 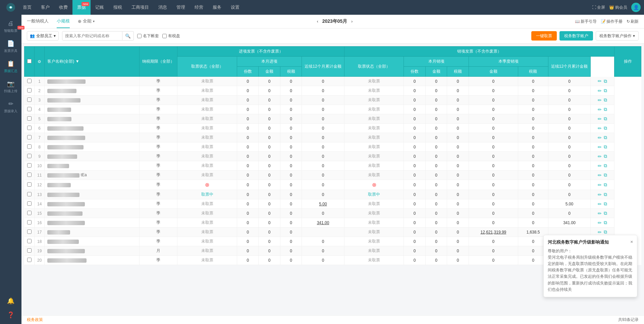 What do you see at coordinates (45, 7) in the screenshot?
I see `nav-customer: 客户` at bounding box center [45, 7].